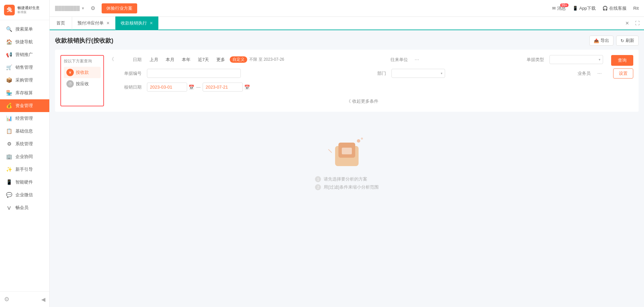 This screenshot has width=644, height=307. What do you see at coordinates (418, 73) in the screenshot?
I see `dept-select` at bounding box center [418, 73].